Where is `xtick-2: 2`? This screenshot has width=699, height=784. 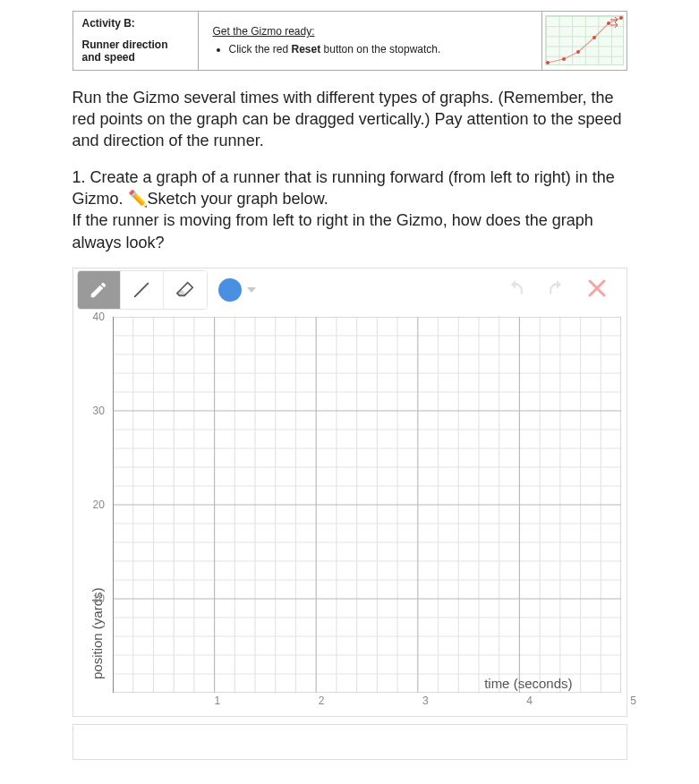
xtick-2: 2 is located at coordinates (322, 701).